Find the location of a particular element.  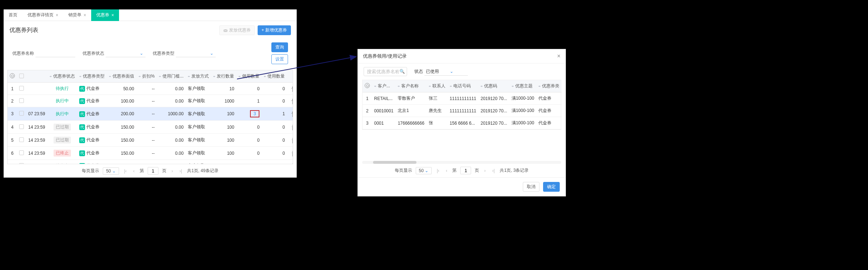

filter-type-select: ⌄ is located at coordinates (196, 54).